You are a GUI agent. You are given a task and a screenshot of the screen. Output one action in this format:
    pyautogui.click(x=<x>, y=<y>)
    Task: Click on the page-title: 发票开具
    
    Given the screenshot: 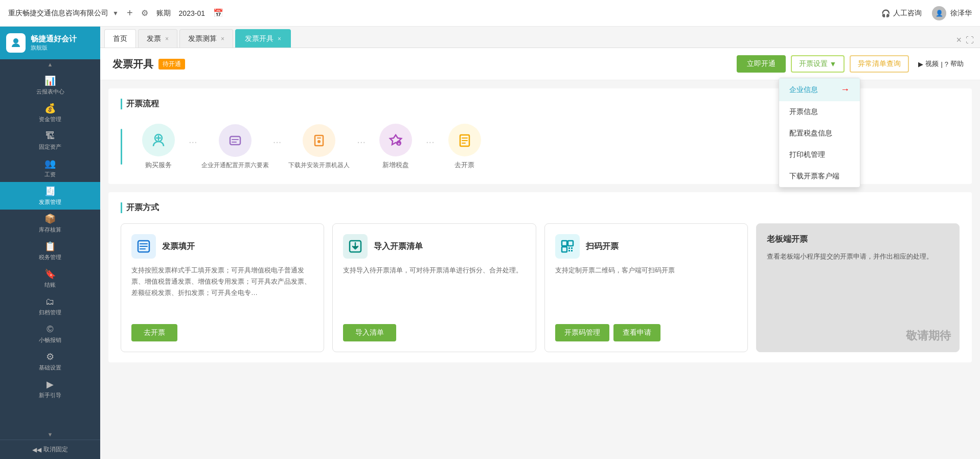 What is the action you would take?
    pyautogui.click(x=133, y=64)
    